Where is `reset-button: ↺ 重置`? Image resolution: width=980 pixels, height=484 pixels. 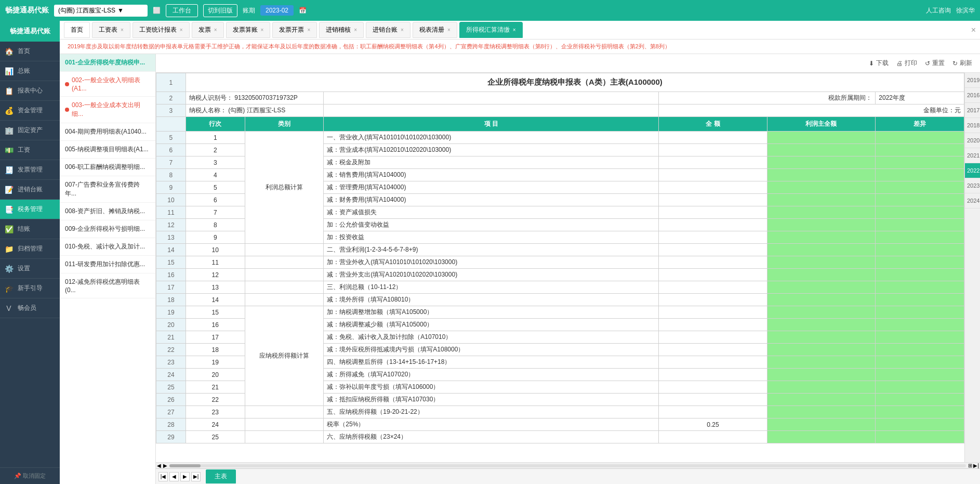 reset-button: ↺ 重置 is located at coordinates (935, 63).